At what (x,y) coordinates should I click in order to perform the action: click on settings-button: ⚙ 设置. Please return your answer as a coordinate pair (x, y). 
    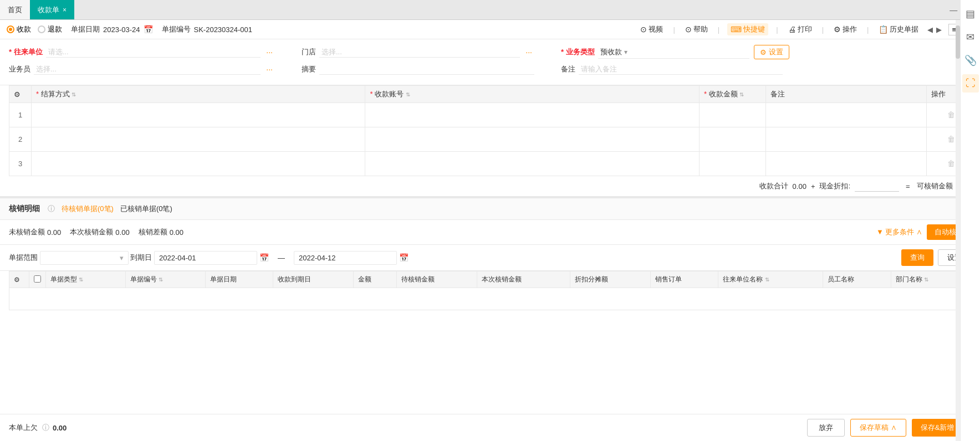
    Looking at the image, I should click on (772, 52).